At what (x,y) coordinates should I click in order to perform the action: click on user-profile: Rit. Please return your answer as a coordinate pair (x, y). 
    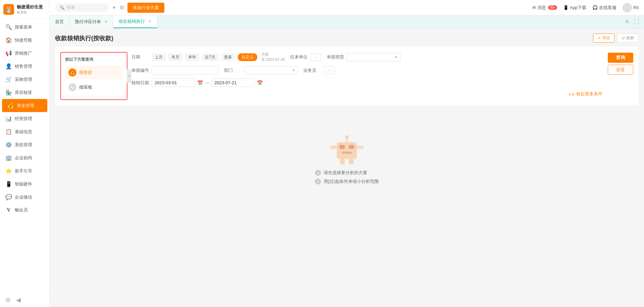
    Looking at the image, I should click on (631, 8).